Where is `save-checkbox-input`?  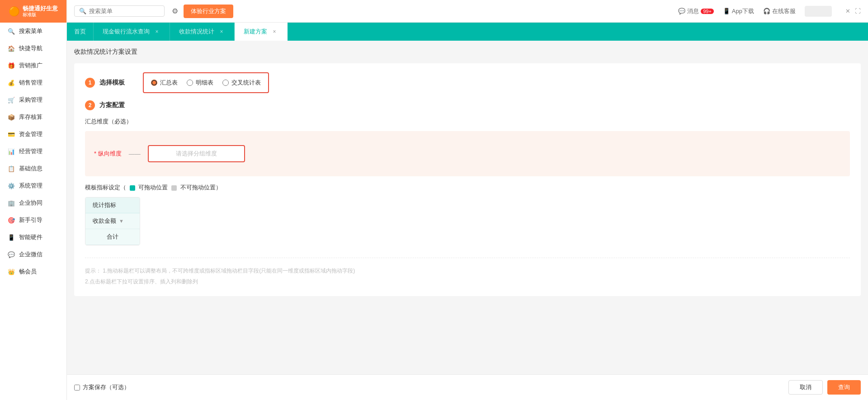 save-checkbox-input is located at coordinates (77, 388).